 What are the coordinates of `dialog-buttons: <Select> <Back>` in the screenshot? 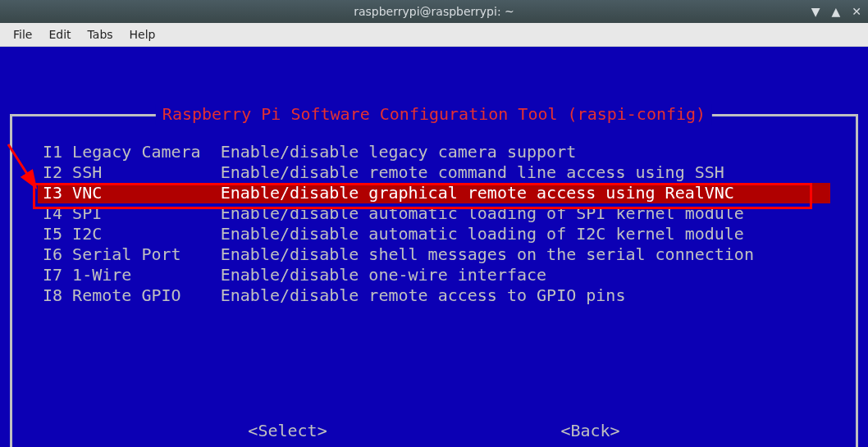 It's located at (434, 431).